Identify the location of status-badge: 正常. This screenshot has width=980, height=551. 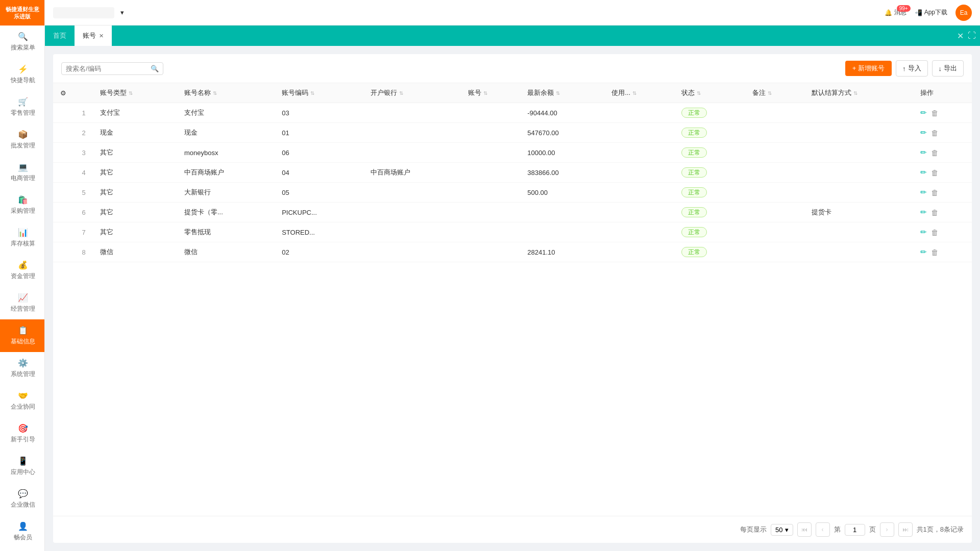
(694, 192).